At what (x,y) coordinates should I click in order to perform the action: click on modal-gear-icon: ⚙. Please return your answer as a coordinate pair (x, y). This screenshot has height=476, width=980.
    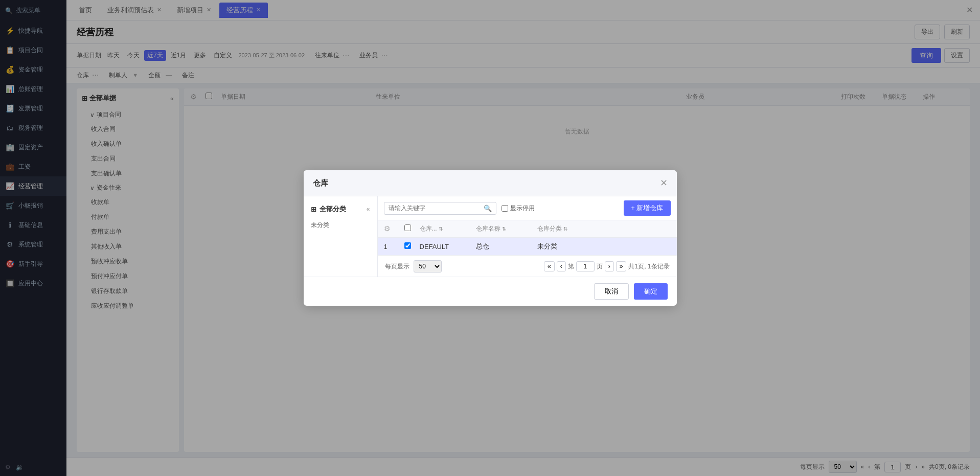
    Looking at the image, I should click on (388, 229).